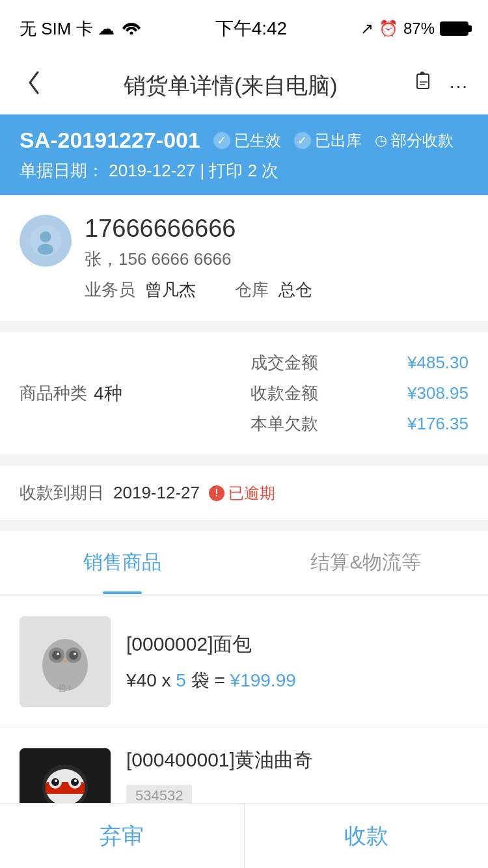 The height and width of the screenshot is (868, 488). What do you see at coordinates (328, 141) in the screenshot?
I see `badge-shipped: 已出库` at bounding box center [328, 141].